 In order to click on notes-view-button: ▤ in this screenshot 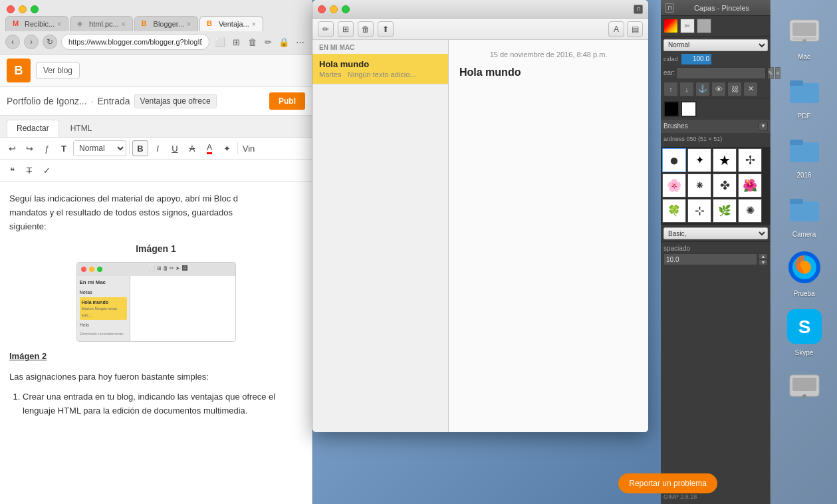, I will do `click(635, 29)`.